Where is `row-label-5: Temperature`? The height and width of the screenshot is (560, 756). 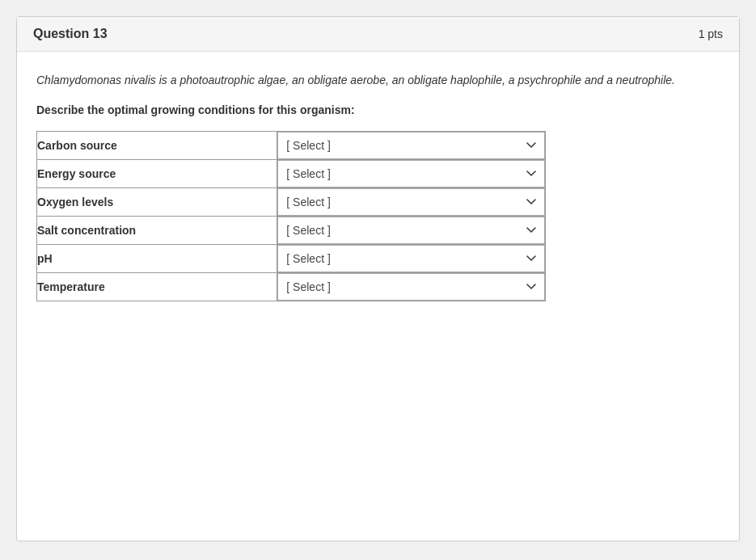 row-label-5: Temperature is located at coordinates (157, 288).